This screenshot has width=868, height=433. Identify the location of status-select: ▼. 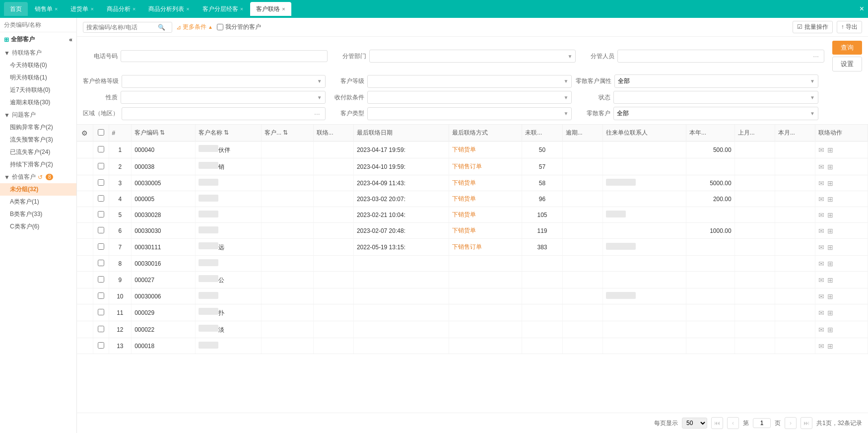
(716, 97).